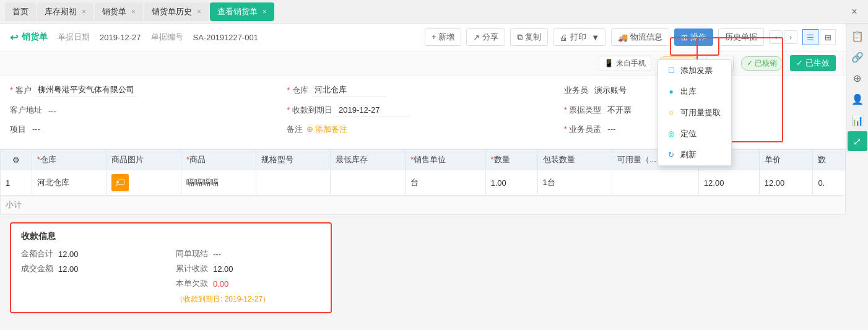  Describe the element at coordinates (566, 129) in the screenshot. I see `required-star-5: *` at that location.